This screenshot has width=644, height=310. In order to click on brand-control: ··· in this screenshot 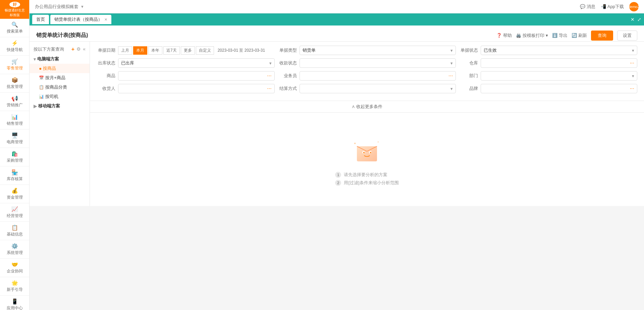, I will do `click(559, 89)`.